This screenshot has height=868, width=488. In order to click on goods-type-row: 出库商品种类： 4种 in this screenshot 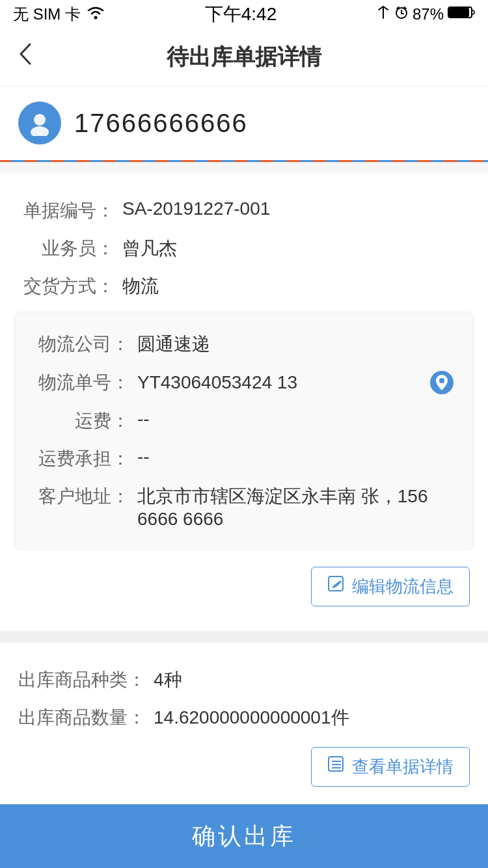, I will do `click(244, 680)`.